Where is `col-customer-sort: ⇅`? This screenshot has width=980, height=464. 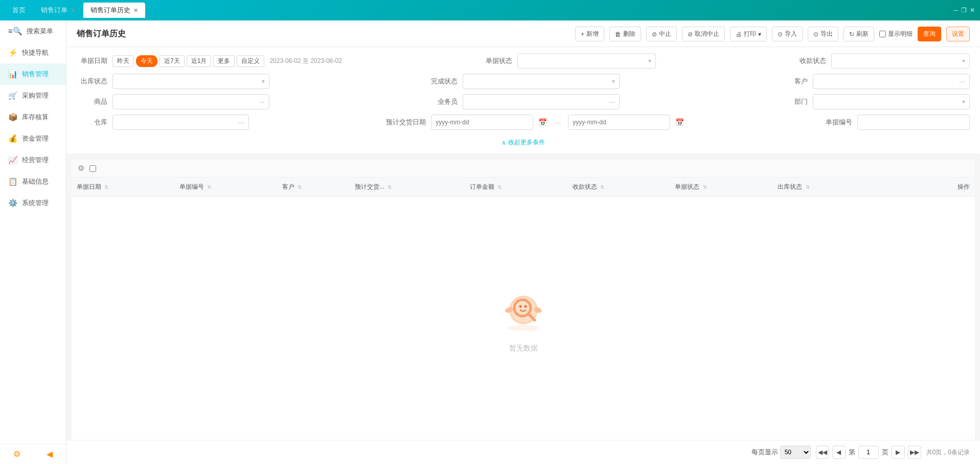 col-customer-sort: ⇅ is located at coordinates (300, 187).